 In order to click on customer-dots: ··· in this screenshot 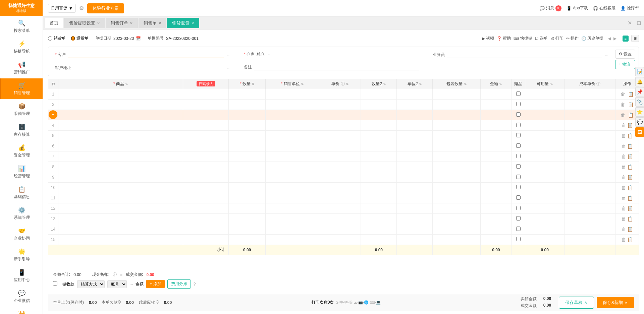, I will do `click(229, 55)`.